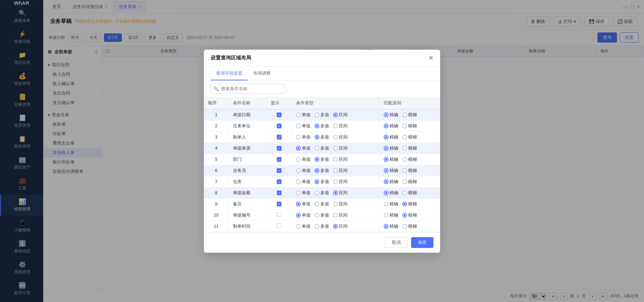  What do you see at coordinates (248, 215) in the screenshot?
I see `row-name: 单据编号` at bounding box center [248, 215].